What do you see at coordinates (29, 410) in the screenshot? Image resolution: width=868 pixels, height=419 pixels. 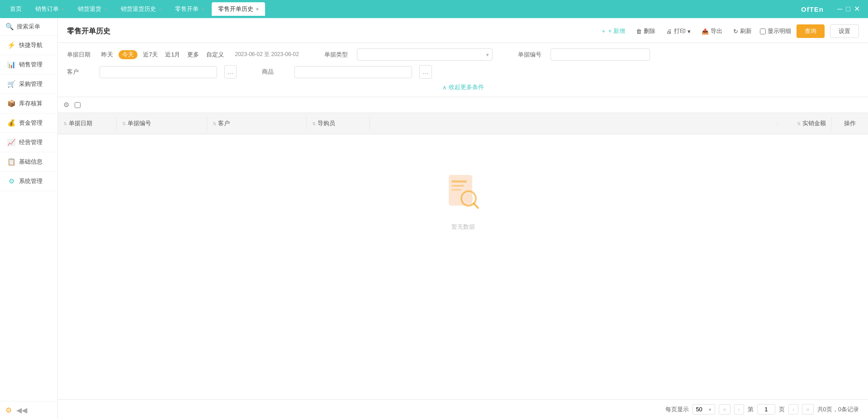 I see `sidebar-footer: ⚙ ◀◀` at bounding box center [29, 410].